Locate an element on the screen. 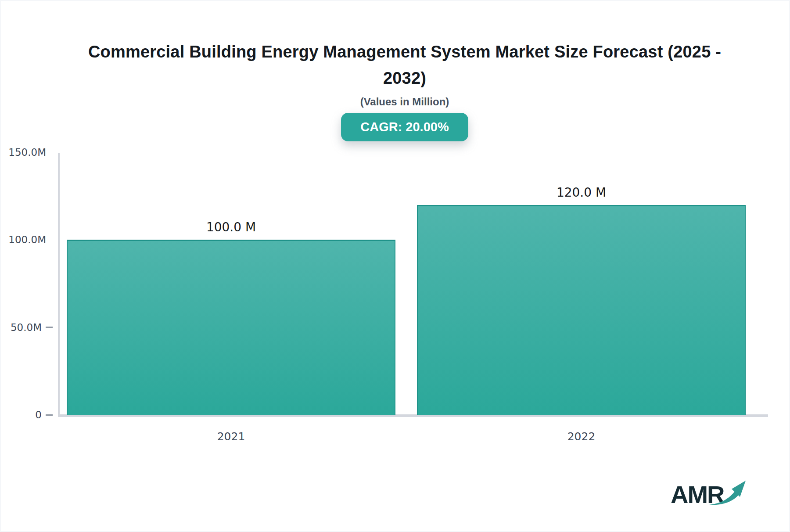  y-axis-tick-100.0M: 100.0M is located at coordinates (27, 240).